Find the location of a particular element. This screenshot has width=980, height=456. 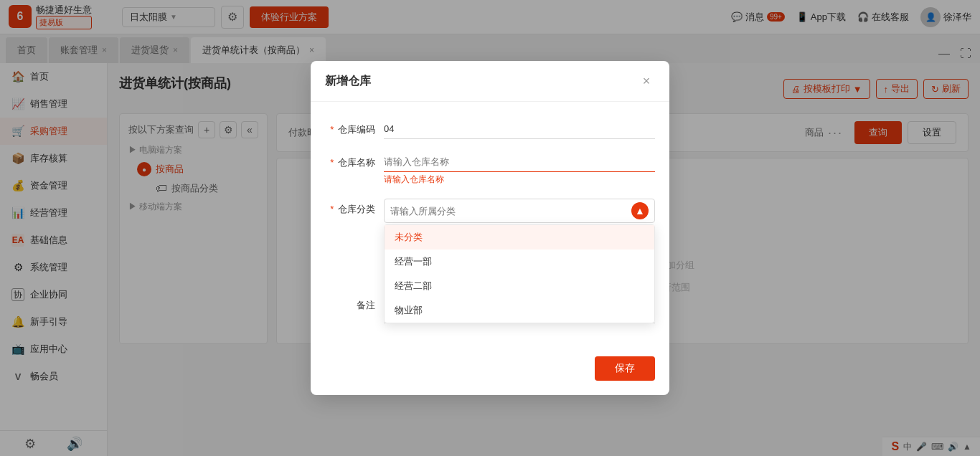

dropdown-item-uncategorized: 未分类 is located at coordinates (519, 237).